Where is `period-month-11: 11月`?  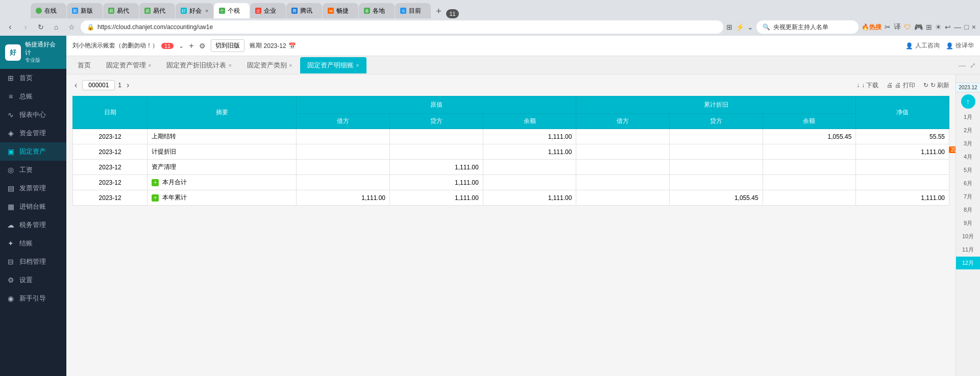
period-month-11: 11月 is located at coordinates (968, 250).